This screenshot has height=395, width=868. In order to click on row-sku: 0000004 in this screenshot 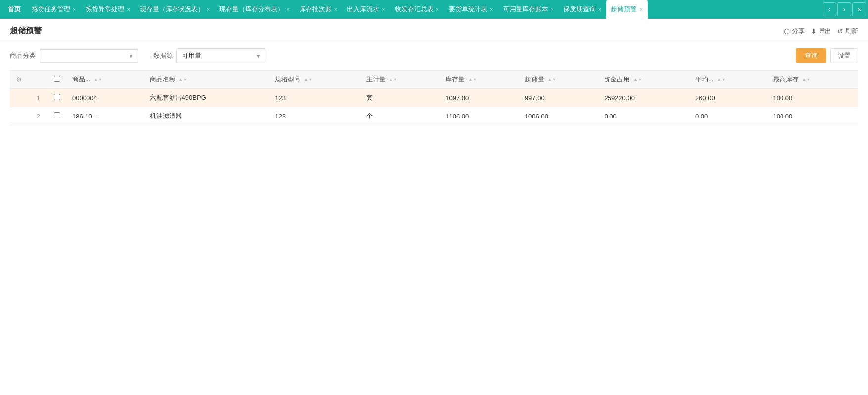, I will do `click(105, 98)`.